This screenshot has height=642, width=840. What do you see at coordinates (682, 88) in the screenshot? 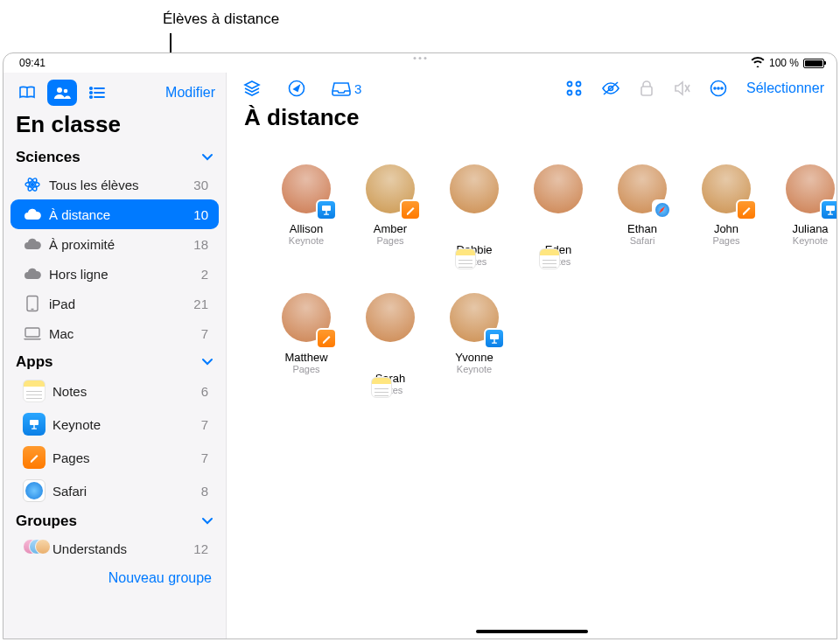
I see `mute-icon` at bounding box center [682, 88].